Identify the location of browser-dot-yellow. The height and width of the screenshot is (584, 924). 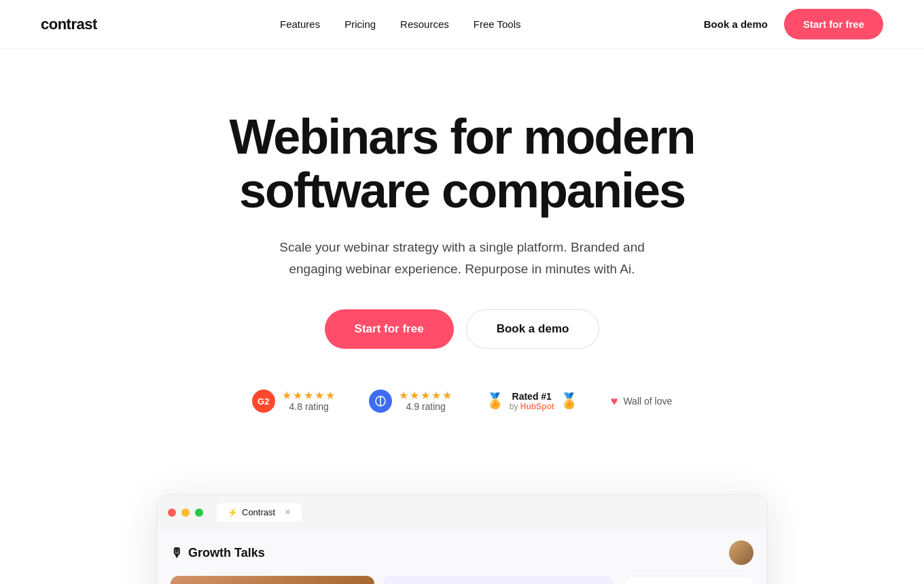
(185, 513).